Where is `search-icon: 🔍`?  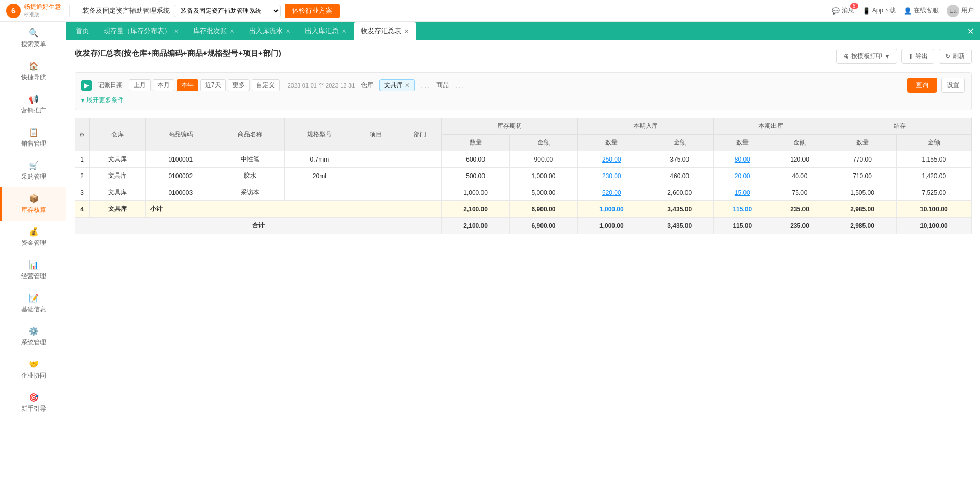 search-icon: 🔍 is located at coordinates (34, 33).